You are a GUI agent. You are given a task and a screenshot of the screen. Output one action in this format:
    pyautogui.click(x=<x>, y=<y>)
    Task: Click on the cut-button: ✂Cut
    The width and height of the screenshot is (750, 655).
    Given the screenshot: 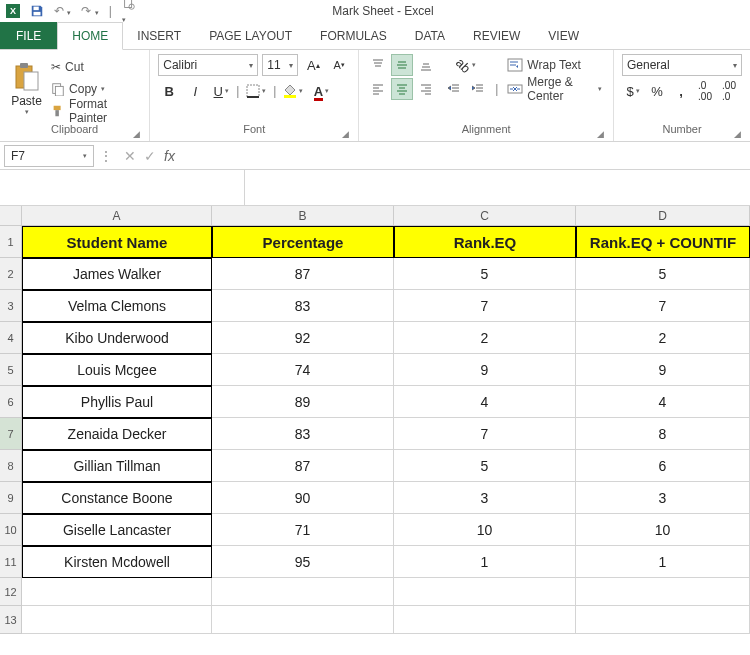 What is the action you would take?
    pyautogui.click(x=96, y=67)
    